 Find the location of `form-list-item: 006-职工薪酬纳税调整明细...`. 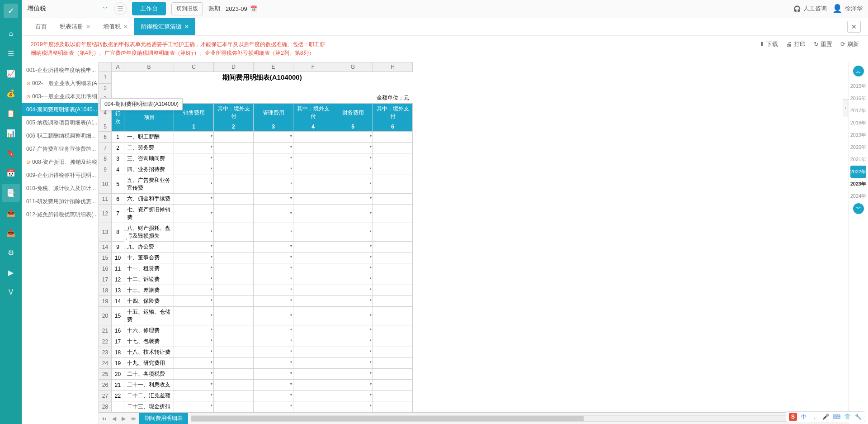

form-list-item: 006-职工薪酬纳税调整明细... is located at coordinates (60, 136).